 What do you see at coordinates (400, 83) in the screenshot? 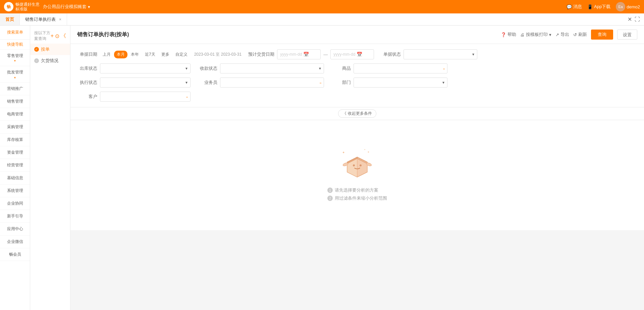
I see `department-select: ▾` at bounding box center [400, 83].